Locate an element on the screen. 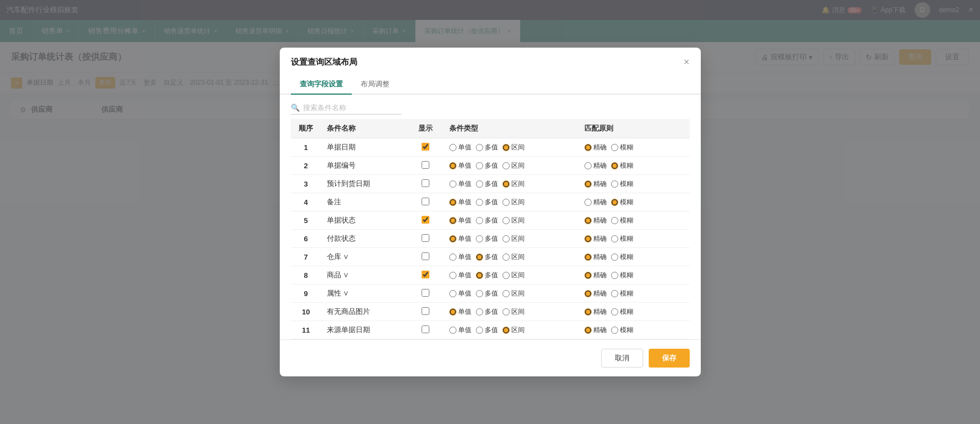  search-icon: 🔍 is located at coordinates (295, 107).